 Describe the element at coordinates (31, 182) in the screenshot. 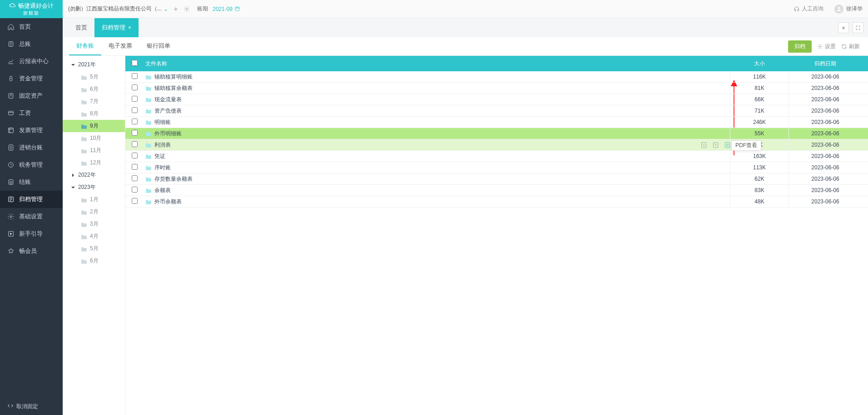

I see `sidebar-item-9: 结账` at that location.